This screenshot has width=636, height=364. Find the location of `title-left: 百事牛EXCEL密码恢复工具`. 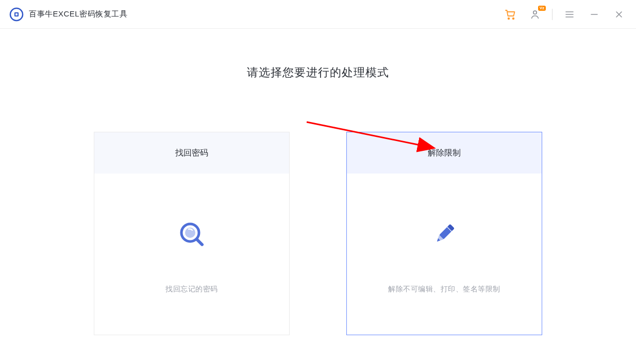

title-left: 百事牛EXCEL密码恢复工具 is located at coordinates (68, 14).